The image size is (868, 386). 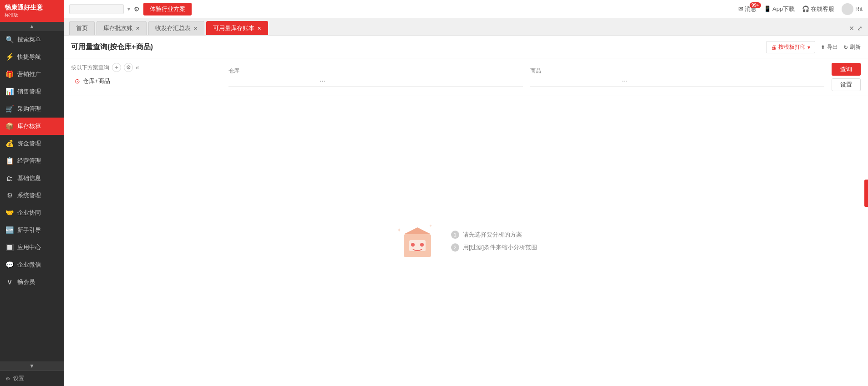 I want to click on search-icon: 🔍, so click(x=10, y=40).